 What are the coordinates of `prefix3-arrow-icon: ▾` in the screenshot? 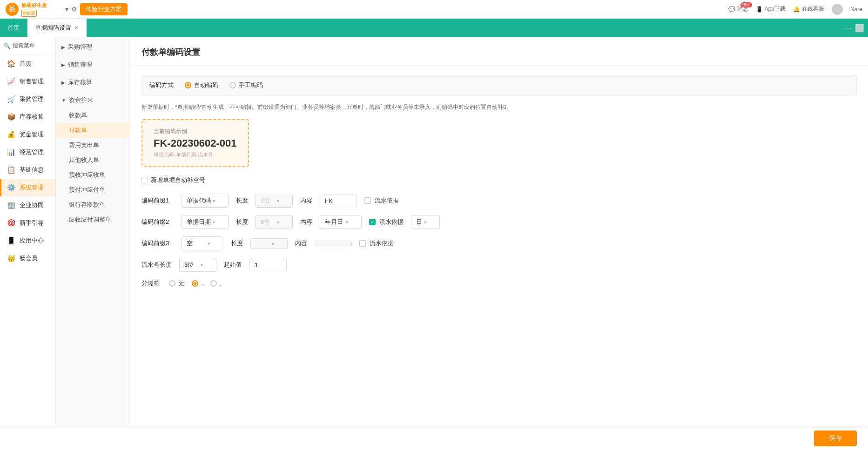 It's located at (209, 244).